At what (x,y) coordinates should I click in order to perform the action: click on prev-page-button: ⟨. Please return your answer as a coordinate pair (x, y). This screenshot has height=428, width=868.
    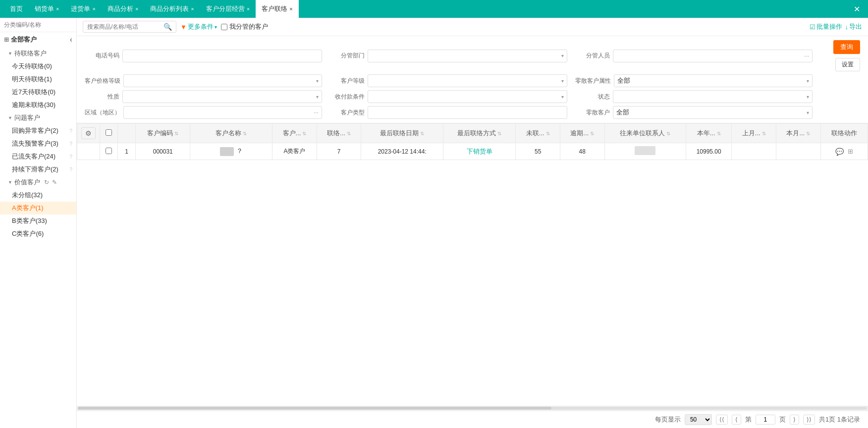
    Looking at the image, I should click on (736, 420).